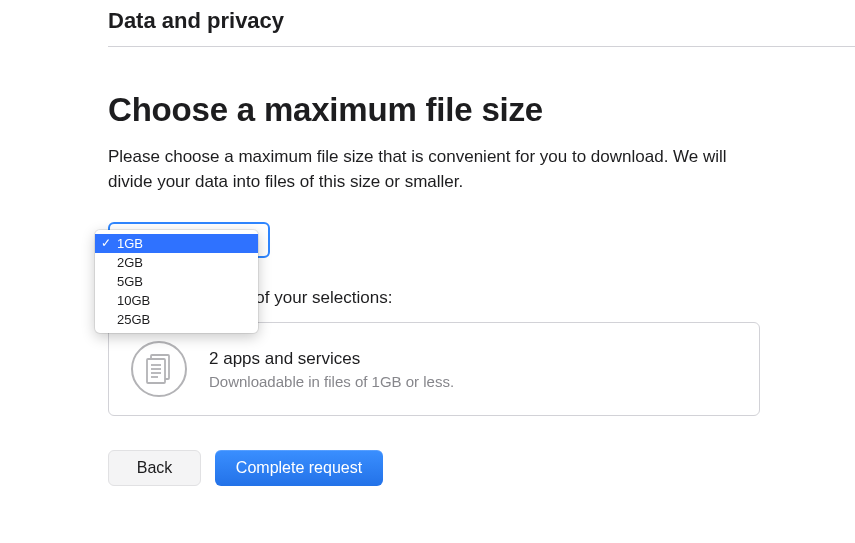 The height and width of the screenshot is (543, 855). I want to click on option-label: 25GB, so click(134, 320).